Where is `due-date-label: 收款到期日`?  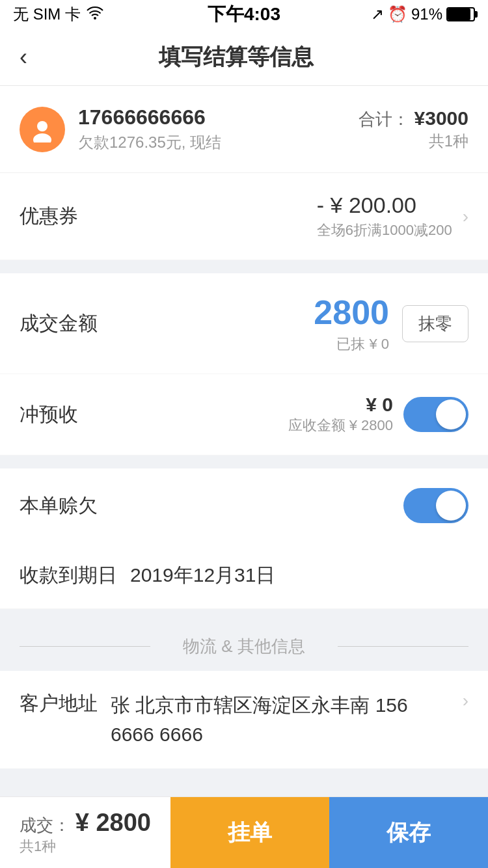
due-date-label: 收款到期日 is located at coordinates (68, 575).